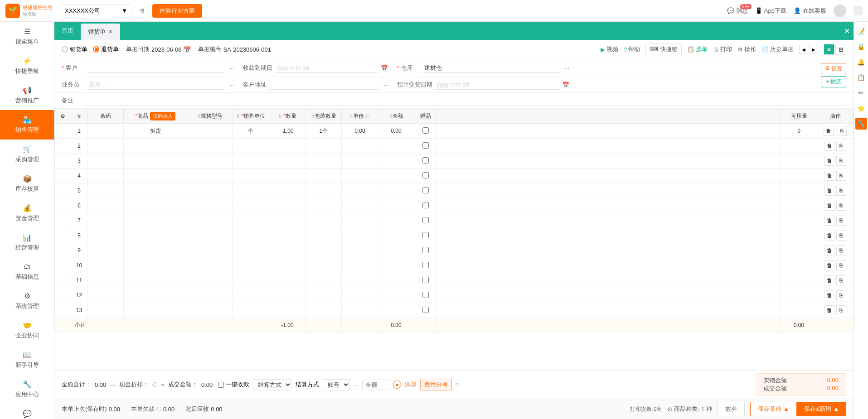 The image size is (868, 419). What do you see at coordinates (63, 116) in the screenshot?
I see `th-settings: ⚙` at bounding box center [63, 116].